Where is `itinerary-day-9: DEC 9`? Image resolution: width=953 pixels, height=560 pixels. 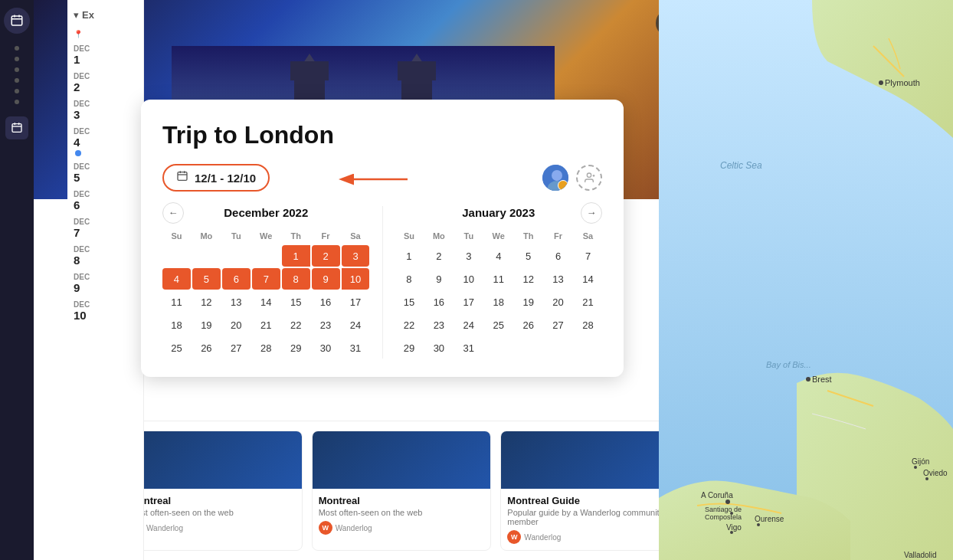 itinerary-day-9: DEC 9 is located at coordinates (106, 283).